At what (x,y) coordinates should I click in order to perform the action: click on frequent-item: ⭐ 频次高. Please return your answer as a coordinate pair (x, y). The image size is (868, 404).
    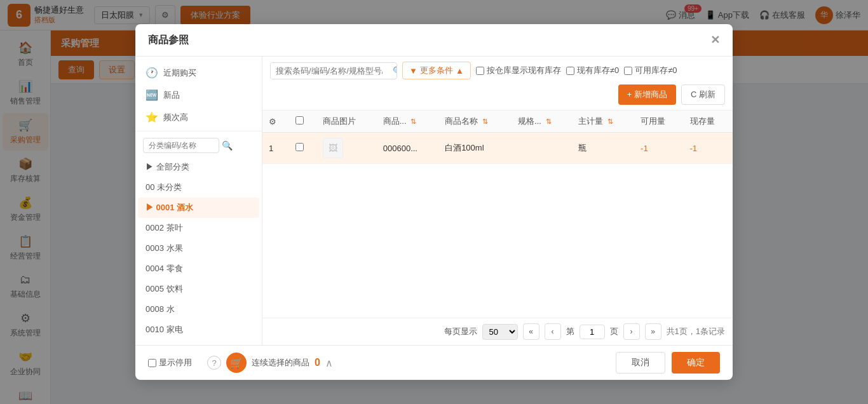
    Looking at the image, I should click on (198, 117).